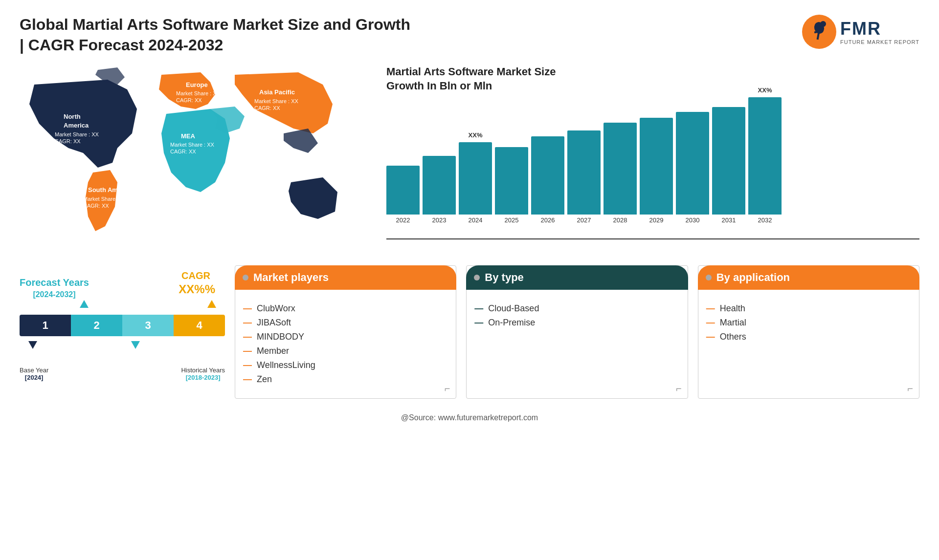 The image size is (939, 560). What do you see at coordinates (188, 136) in the screenshot?
I see `mea-label: MEA` at bounding box center [188, 136].